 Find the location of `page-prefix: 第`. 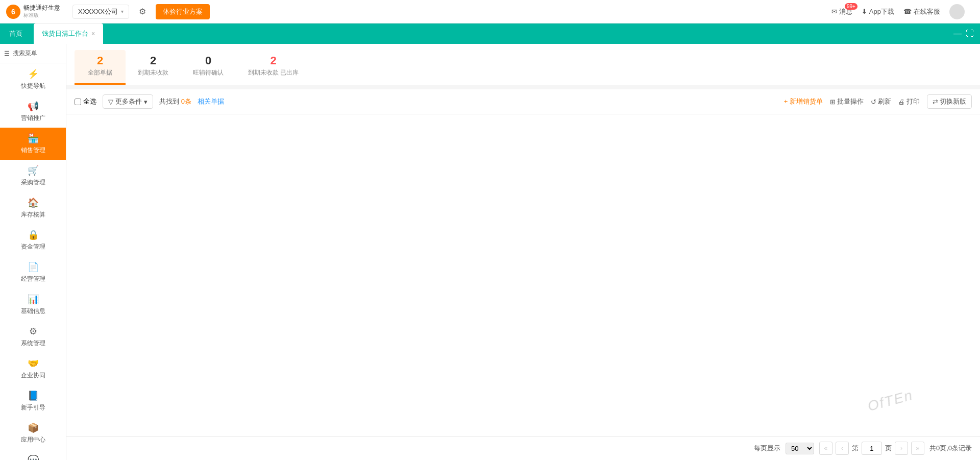

page-prefix: 第 is located at coordinates (855, 448).